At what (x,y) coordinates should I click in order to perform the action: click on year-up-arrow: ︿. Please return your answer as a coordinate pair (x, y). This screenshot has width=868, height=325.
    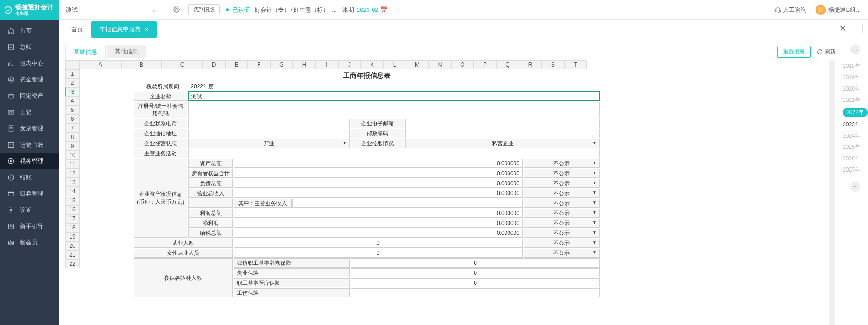
    Looking at the image, I should click on (855, 49).